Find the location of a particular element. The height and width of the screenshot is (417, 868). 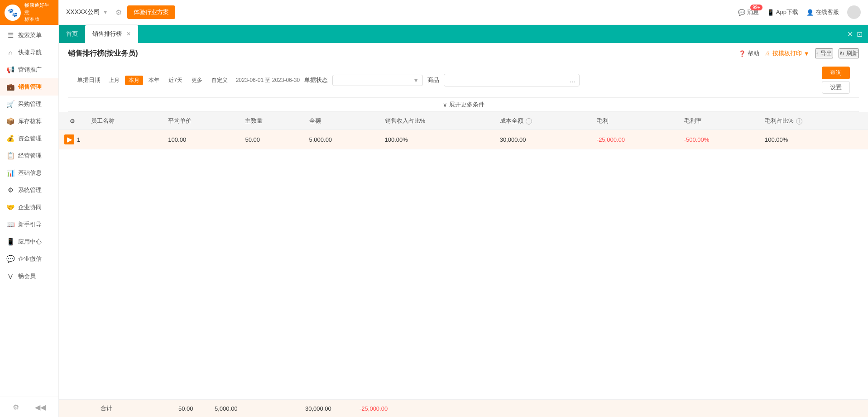

tab-close-icon: ✕ is located at coordinates (129, 34).